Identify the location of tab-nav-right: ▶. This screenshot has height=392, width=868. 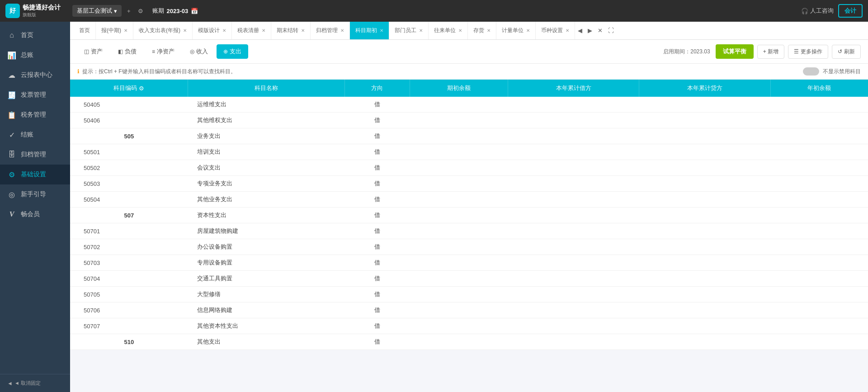
(590, 31).